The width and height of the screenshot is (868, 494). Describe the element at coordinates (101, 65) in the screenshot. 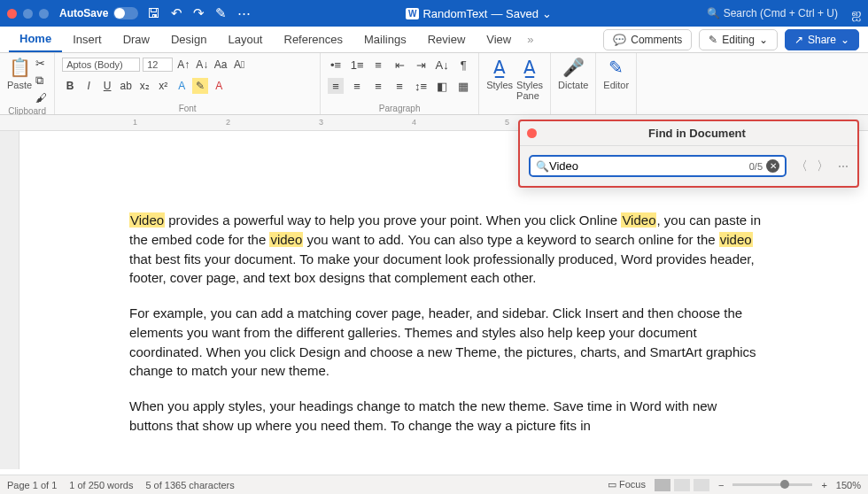

I see `font-family-select: Aptos (Body)` at that location.